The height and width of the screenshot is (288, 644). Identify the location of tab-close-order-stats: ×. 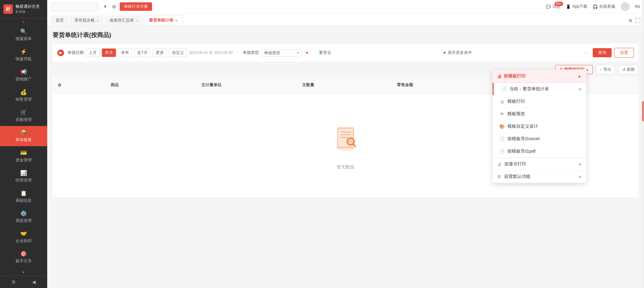
(176, 21).